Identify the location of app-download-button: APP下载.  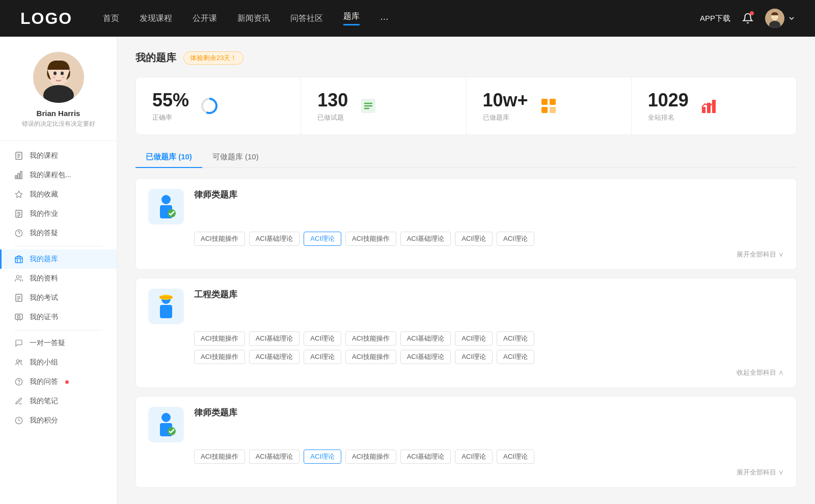
(715, 18).